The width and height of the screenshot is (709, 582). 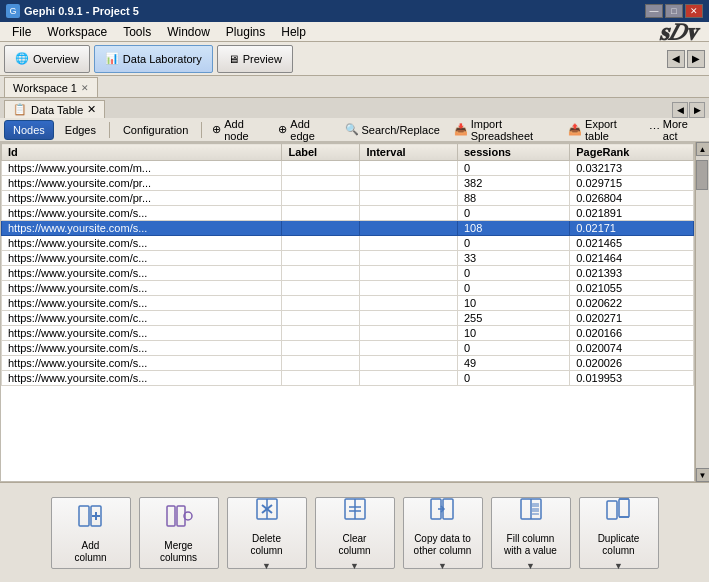 I want to click on table-row: https://www.yoursite.com/s...00.021891, so click(x=348, y=214).